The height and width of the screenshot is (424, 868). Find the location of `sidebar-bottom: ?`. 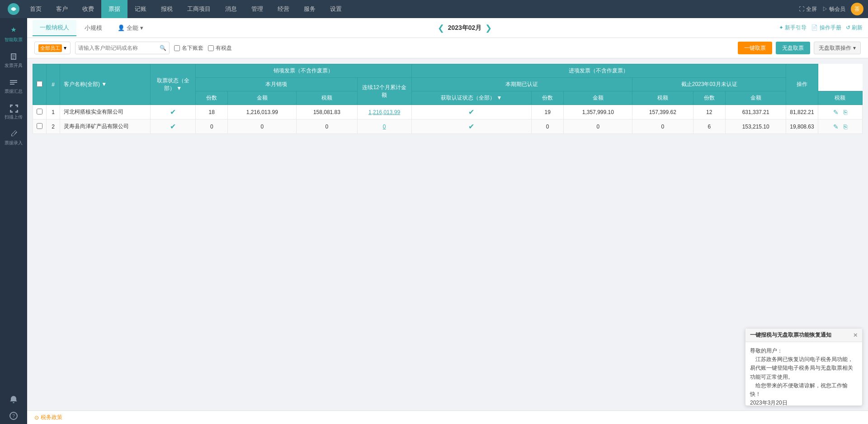

sidebar-bottom: ? is located at coordinates (14, 408).